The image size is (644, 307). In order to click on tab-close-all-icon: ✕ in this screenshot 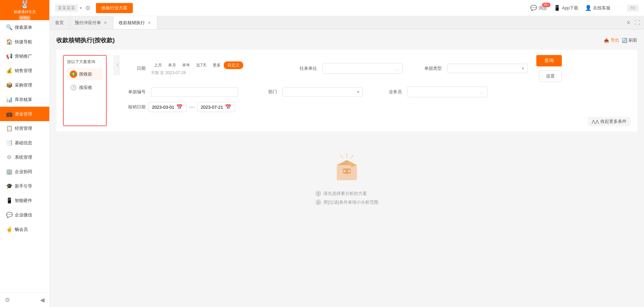, I will do `click(629, 23)`.